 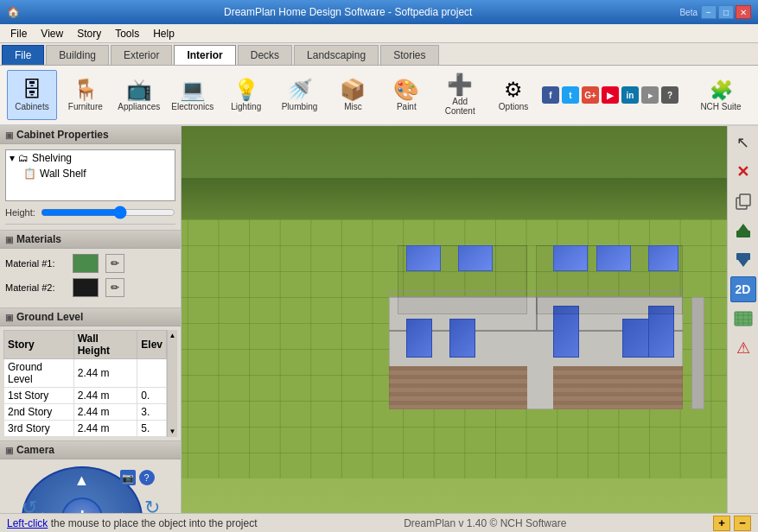 I want to click on collapse-icon: ▣, so click(x=9, y=135).